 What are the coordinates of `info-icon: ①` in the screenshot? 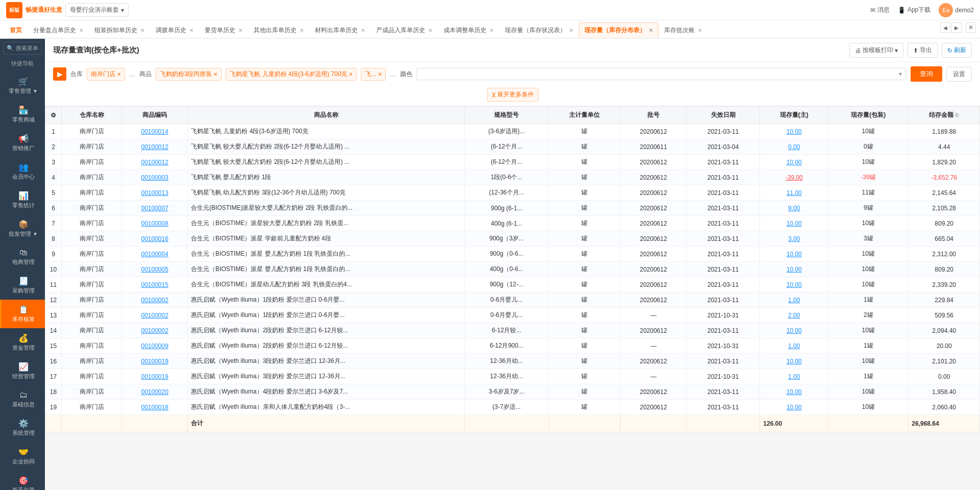 It's located at (957, 115).